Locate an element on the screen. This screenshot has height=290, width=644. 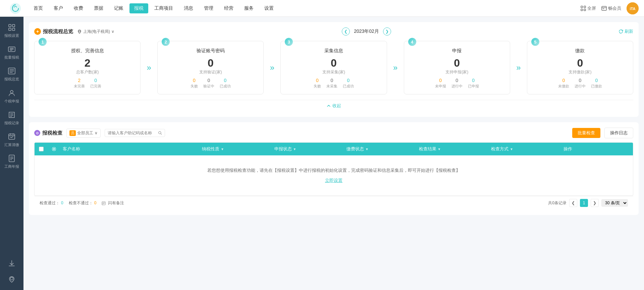
prev-month-button: ❮ is located at coordinates (346, 31).